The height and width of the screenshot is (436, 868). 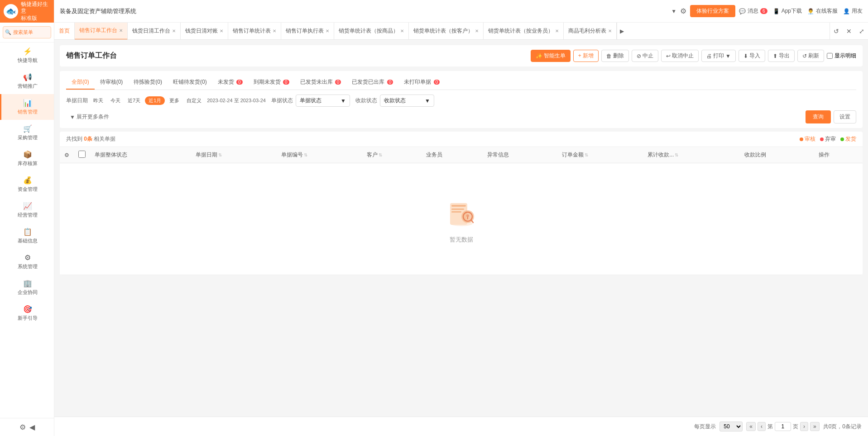 I want to click on sidebar-nav-item-enterprise: 🏢 企业协同, so click(x=27, y=288).